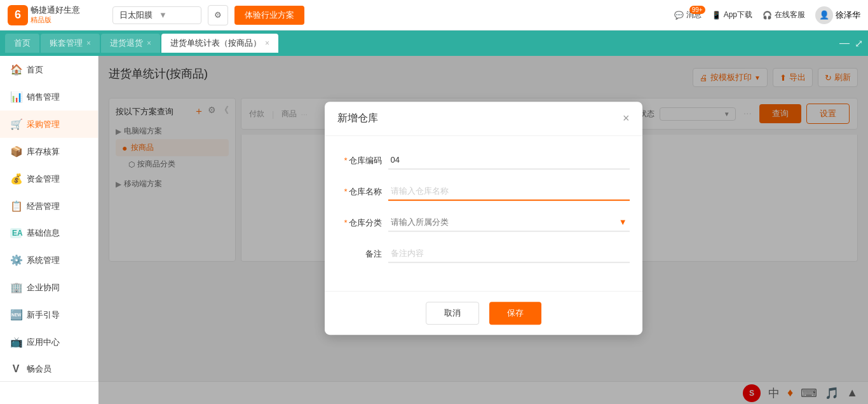 The width and height of the screenshot is (868, 404). I want to click on inventory-icon: 📦, so click(16, 151).